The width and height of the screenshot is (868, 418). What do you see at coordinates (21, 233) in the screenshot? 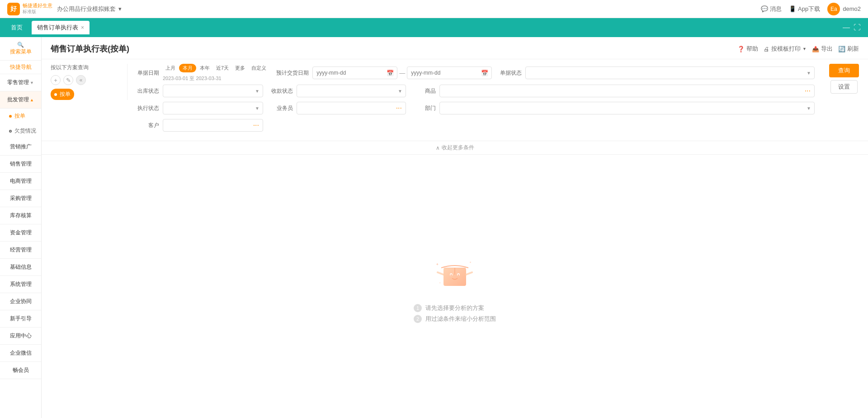
I see `sidebar-item-finance: 资金管理` at bounding box center [21, 233].